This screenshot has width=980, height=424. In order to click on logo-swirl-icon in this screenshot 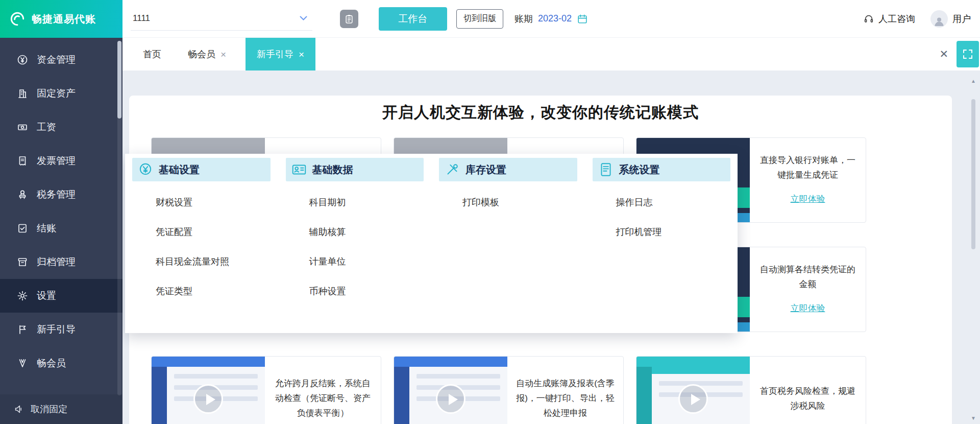, I will do `click(17, 19)`.